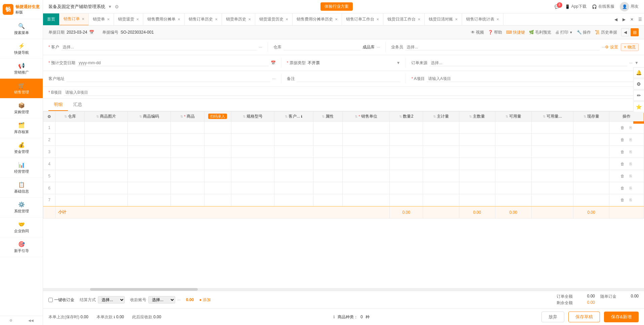 This screenshot has width=644, height=325. I want to click on address-input, so click(168, 79).